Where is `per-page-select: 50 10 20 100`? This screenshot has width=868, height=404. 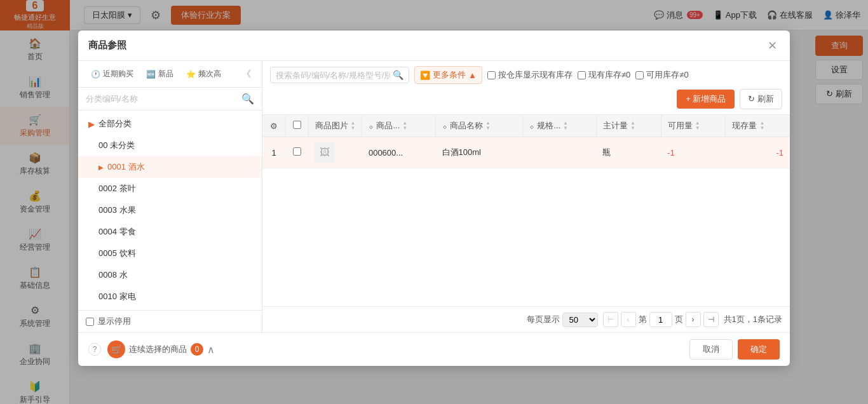
per-page-select: 50 10 20 100 is located at coordinates (580, 320).